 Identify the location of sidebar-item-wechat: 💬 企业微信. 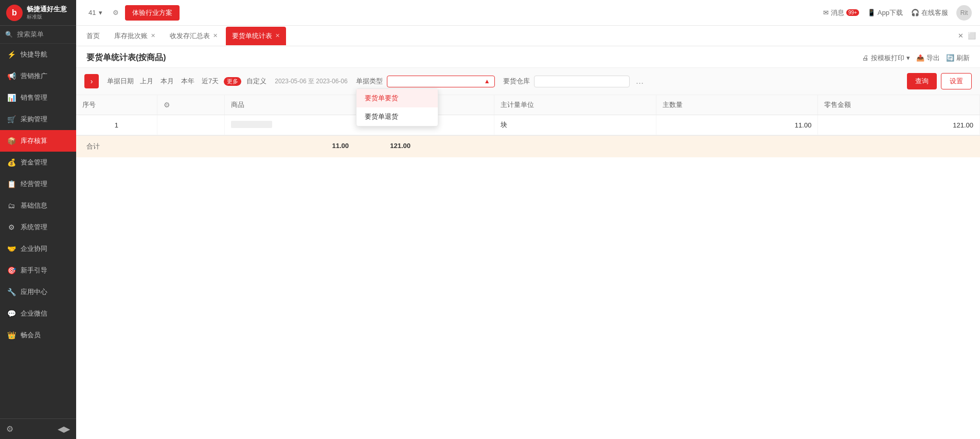
(38, 314).